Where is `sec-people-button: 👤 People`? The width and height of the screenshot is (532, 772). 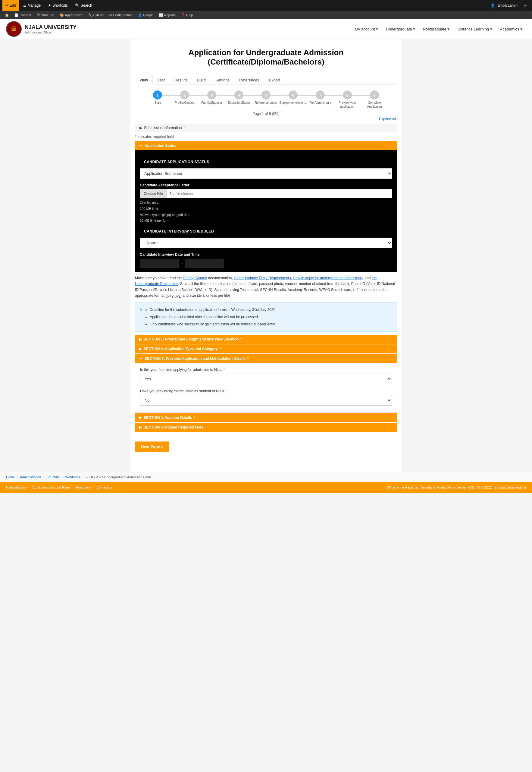 sec-people-button: 👤 People is located at coordinates (146, 15).